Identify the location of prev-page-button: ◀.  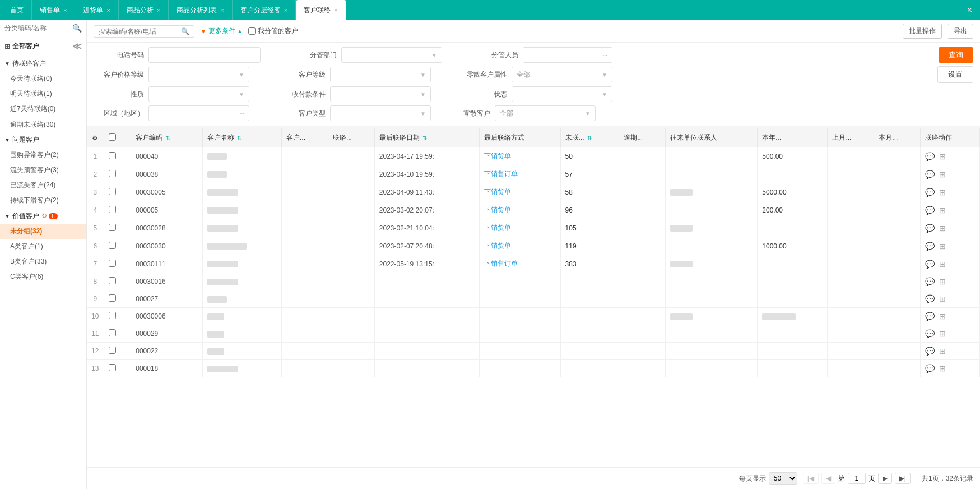
(828, 478).